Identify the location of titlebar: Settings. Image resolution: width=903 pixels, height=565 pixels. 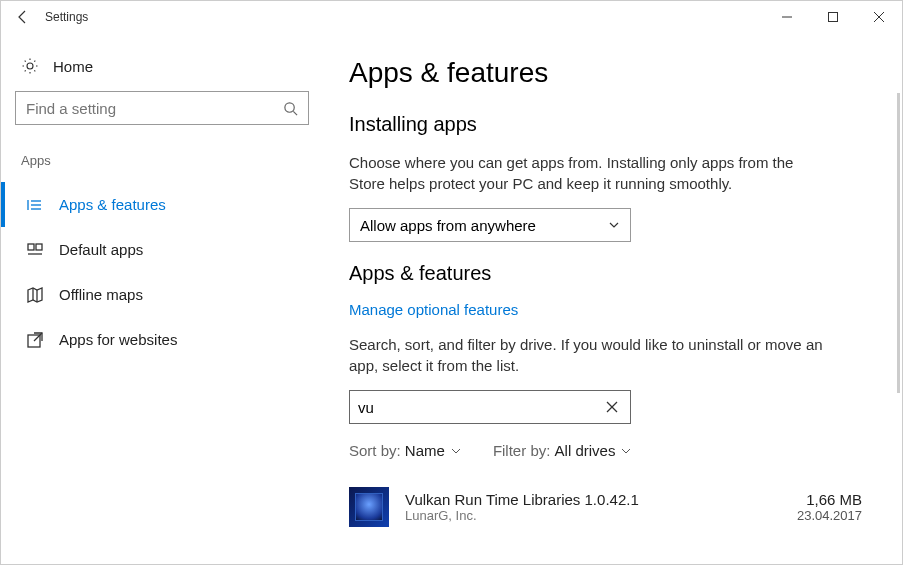
(452, 17).